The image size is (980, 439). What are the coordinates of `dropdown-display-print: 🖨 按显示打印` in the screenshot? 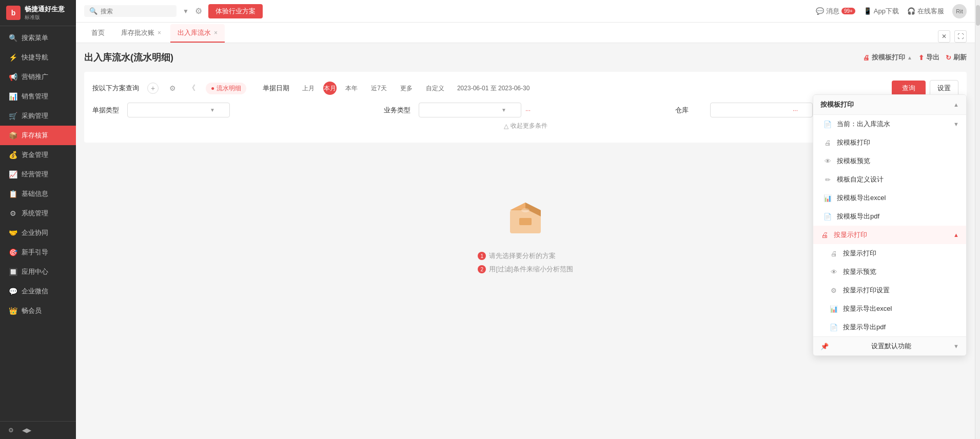 It's located at (890, 253).